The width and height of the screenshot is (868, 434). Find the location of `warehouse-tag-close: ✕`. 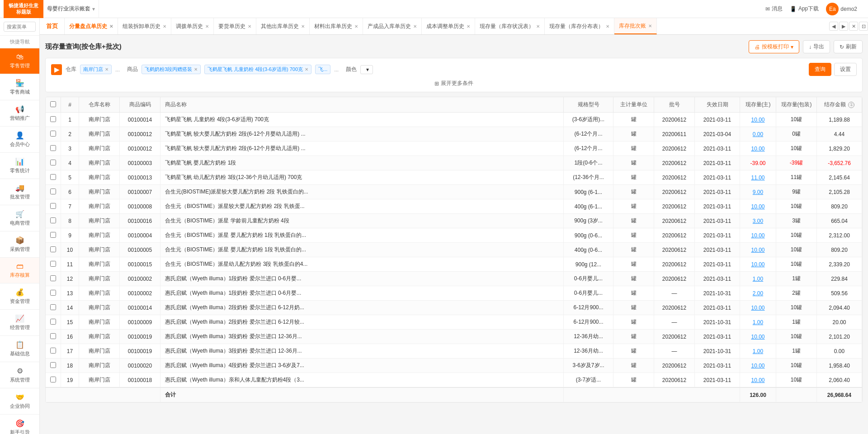

warehouse-tag-close: ✕ is located at coordinates (107, 70).